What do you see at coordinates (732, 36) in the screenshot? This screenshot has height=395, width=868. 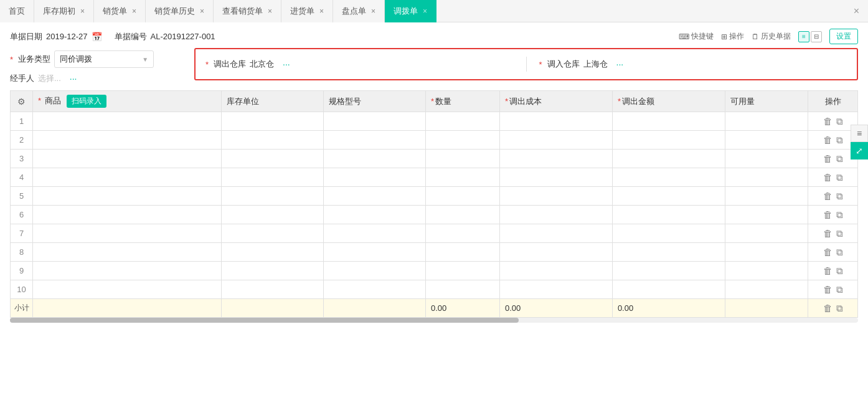 I see `operations-btn: ⊞ 操作` at bounding box center [732, 36].